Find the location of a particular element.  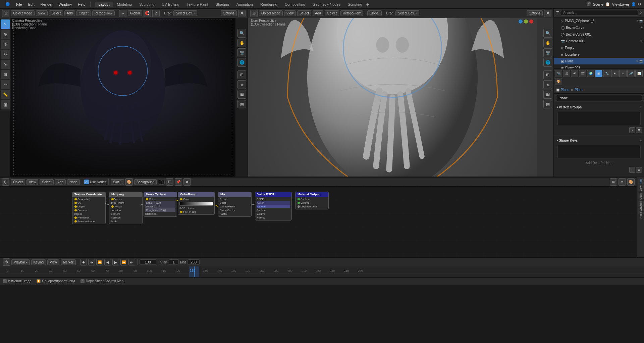

drag-dropdown-left: Select Box ~ is located at coordinates (185, 13).